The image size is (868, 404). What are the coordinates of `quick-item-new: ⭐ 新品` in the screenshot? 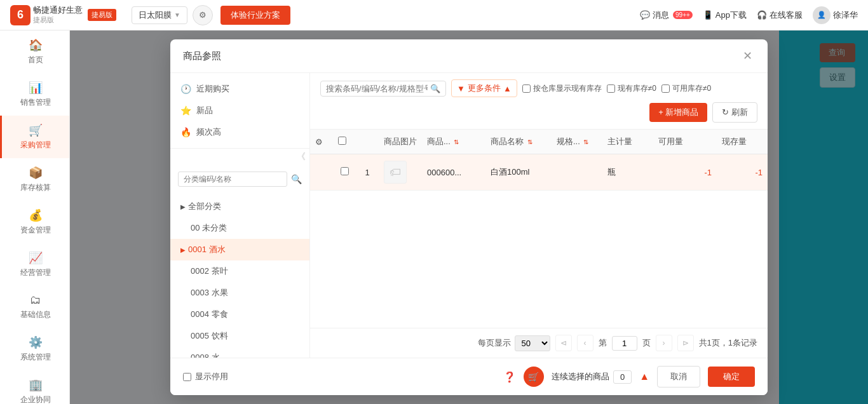 It's located at (240, 111).